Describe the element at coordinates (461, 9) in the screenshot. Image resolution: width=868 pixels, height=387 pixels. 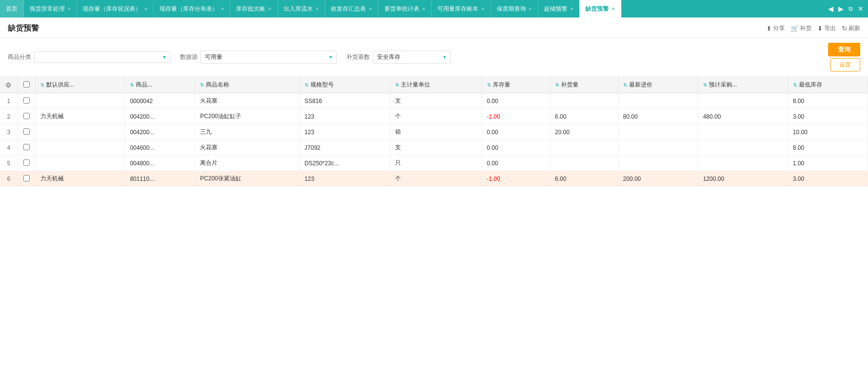
I see `tab-available-ledger: 可用量库存账本 ×` at that location.